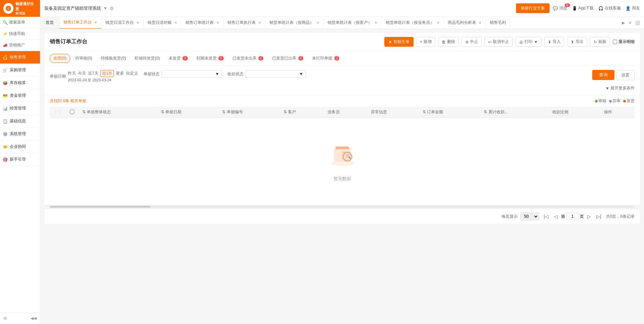 Image resolution: width=644 pixels, height=324 pixels. Describe the element at coordinates (448, 42) in the screenshot. I see `delete-btn: 🗑 删除` at that location.